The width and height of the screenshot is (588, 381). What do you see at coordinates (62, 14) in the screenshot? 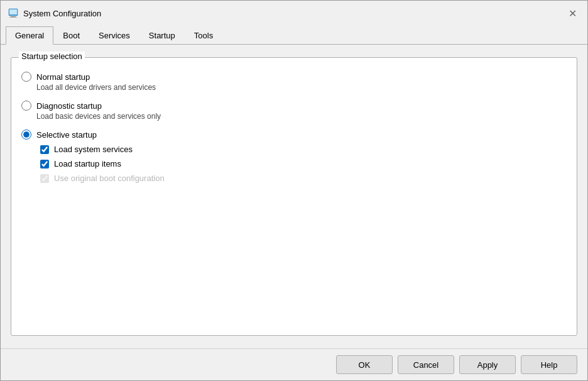
I see `window-title: System Configuration` at bounding box center [62, 14].